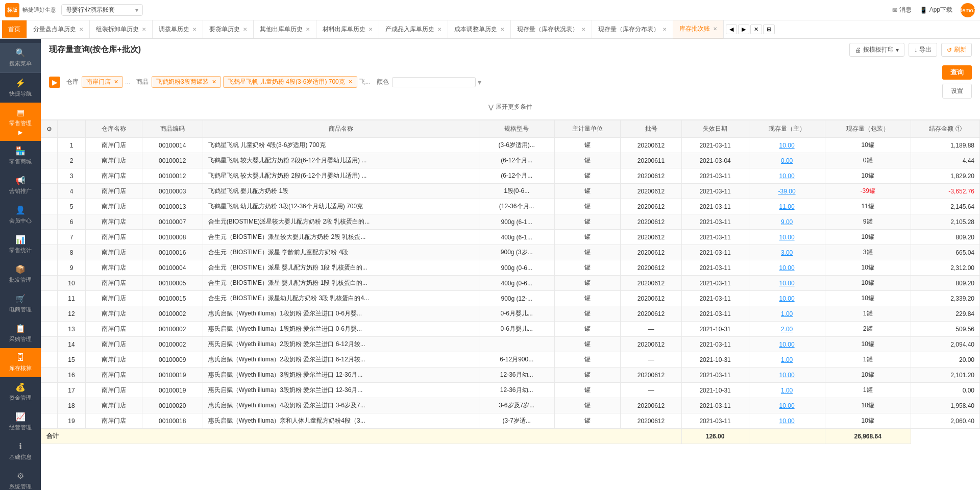  I want to click on tabs-navigation: ◀ ▶ ✕ ⊞, so click(750, 30).